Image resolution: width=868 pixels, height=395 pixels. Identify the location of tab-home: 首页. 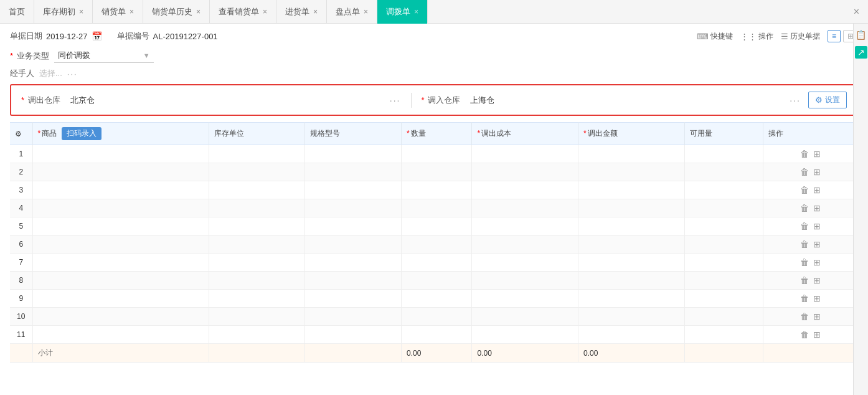
(17, 12).